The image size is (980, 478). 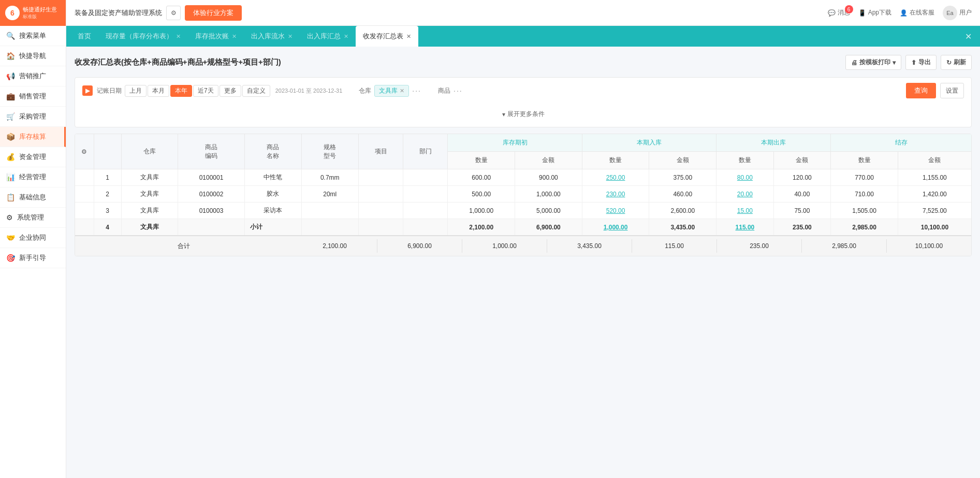 What do you see at coordinates (346, 36) in the screenshot?
I see `tab-close-inout-summary: ✕` at bounding box center [346, 36].